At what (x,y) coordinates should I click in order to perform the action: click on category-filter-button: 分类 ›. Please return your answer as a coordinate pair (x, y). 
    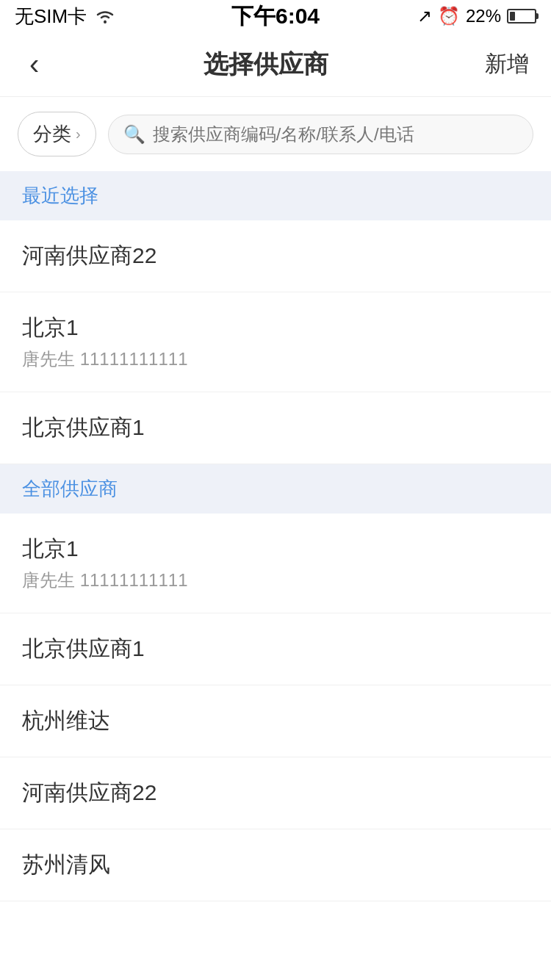
    Looking at the image, I should click on (57, 134).